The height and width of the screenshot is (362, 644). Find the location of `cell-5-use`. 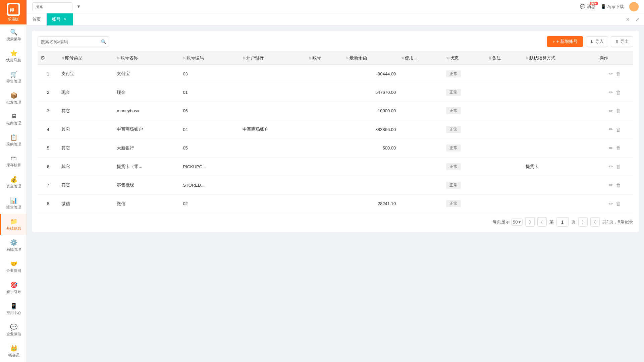

cell-5-use is located at coordinates (421, 166).